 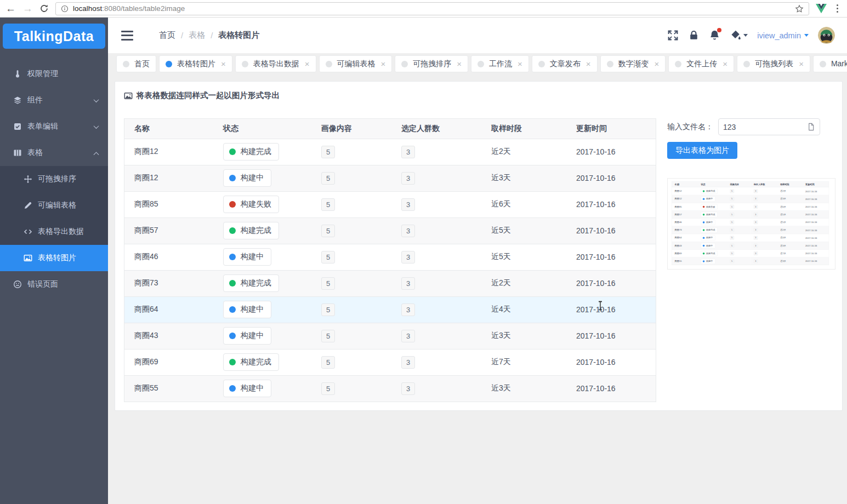 I want to click on tab-表格转图片: 表格转图片×, so click(x=196, y=64).